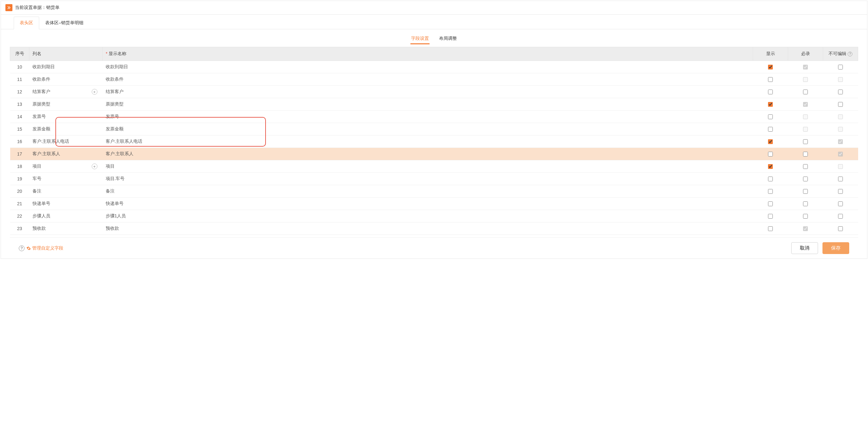 The width and height of the screenshot is (868, 429). What do you see at coordinates (850, 54) in the screenshot?
I see `help-icon: ?` at bounding box center [850, 54].